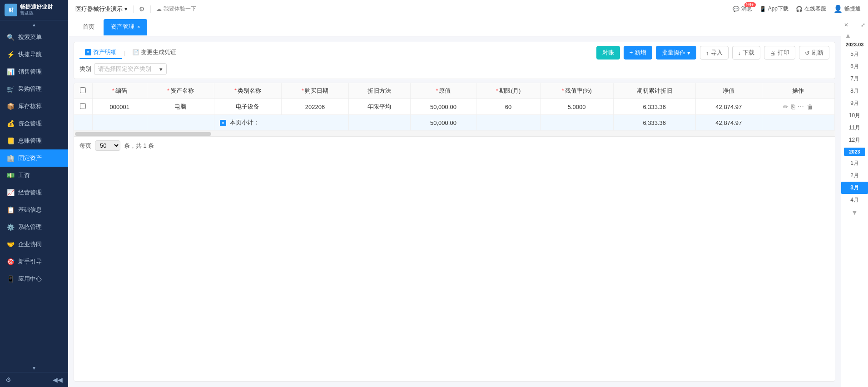  I want to click on copy-icon: ⎘, so click(793, 107).